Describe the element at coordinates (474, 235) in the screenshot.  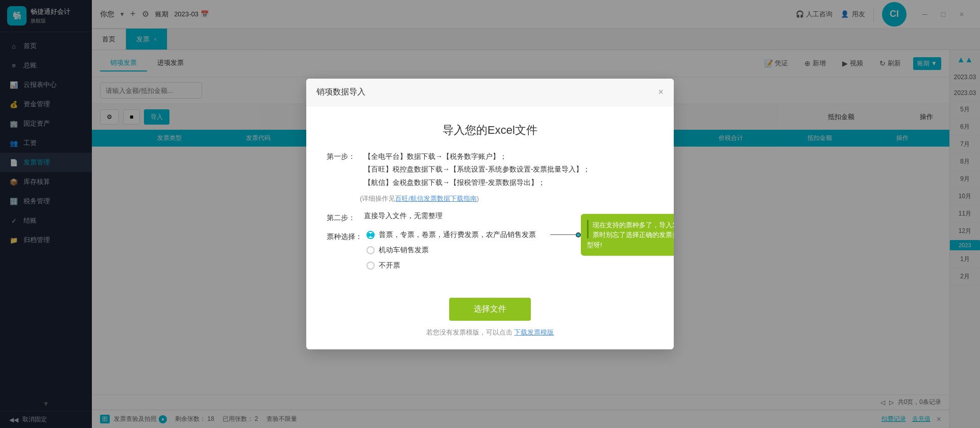
I see `radio-item-1: 普票，专票，卷票，通行费发票，农产品销售发票 现在支持` at that location.